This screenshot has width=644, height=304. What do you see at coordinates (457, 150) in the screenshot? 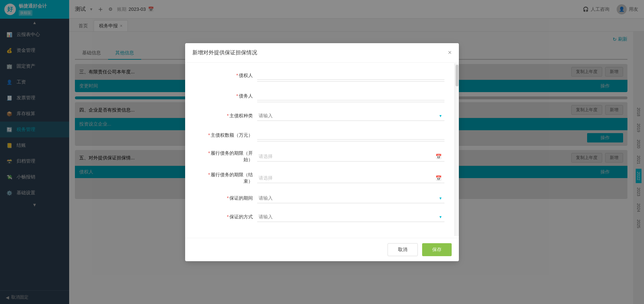
I see `dialog-scrollbar` at bounding box center [457, 150].